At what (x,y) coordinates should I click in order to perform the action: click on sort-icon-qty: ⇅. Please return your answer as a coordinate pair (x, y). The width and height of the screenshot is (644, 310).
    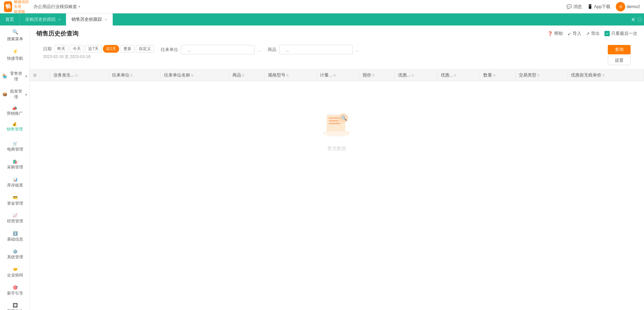
    Looking at the image, I should click on (494, 75).